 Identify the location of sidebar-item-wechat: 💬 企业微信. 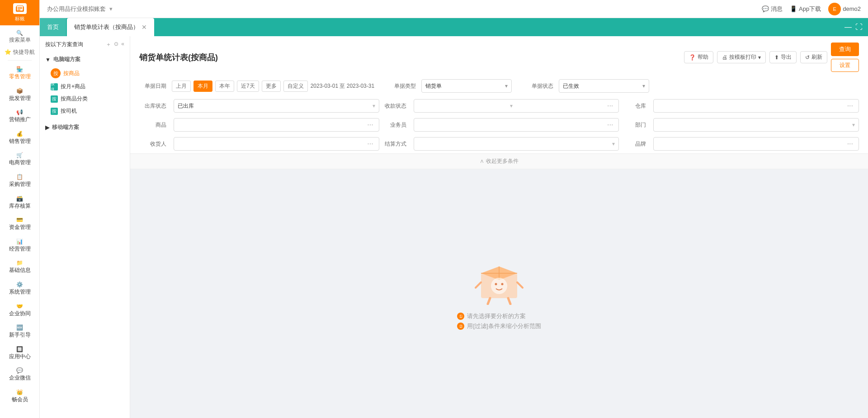
(20, 375).